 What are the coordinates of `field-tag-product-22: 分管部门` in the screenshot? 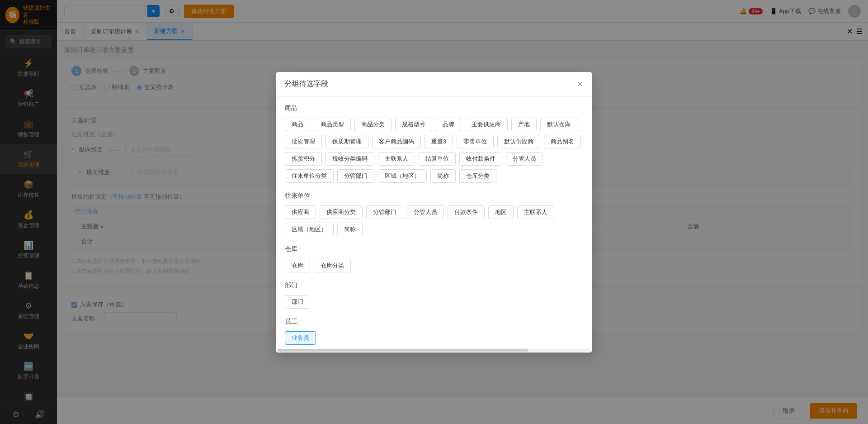 It's located at (356, 176).